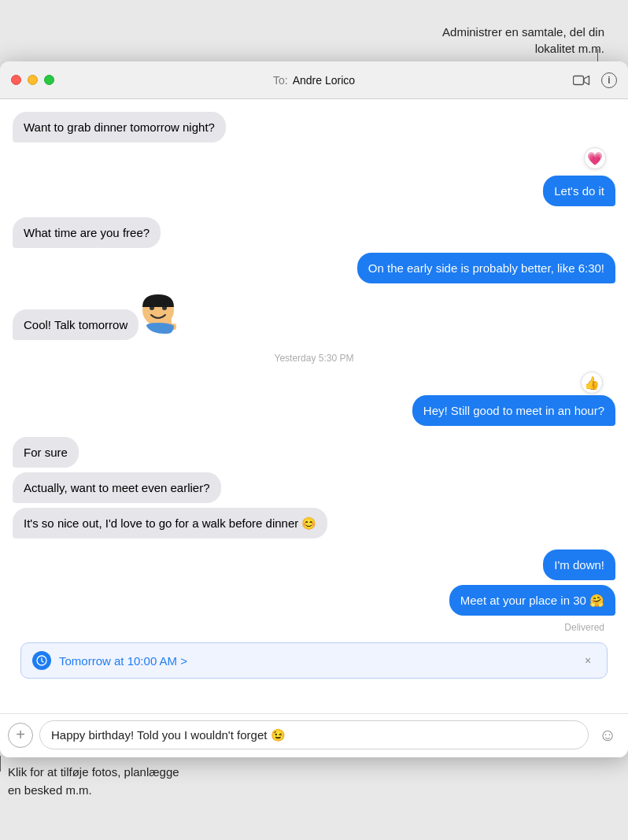  I want to click on bubble-received: It's so nice out, I'd love to go for a w…, so click(170, 523).